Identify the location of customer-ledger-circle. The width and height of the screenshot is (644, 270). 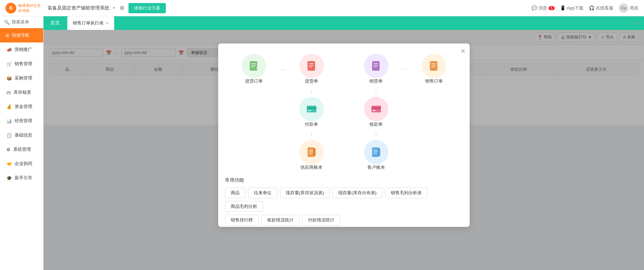
(376, 152).